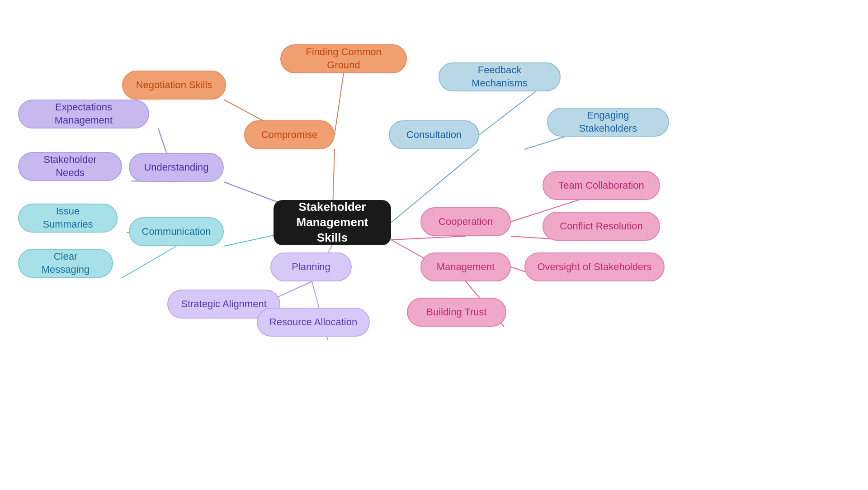 The width and height of the screenshot is (868, 490). I want to click on node-compromise: Compromise, so click(289, 135).